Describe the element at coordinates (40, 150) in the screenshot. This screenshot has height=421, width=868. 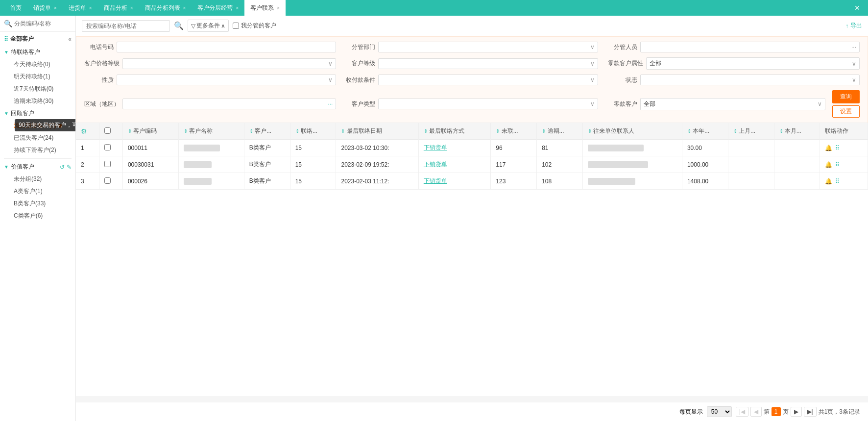
I see `sidebar-item-declining: 持续下滑客户(2)` at that location.